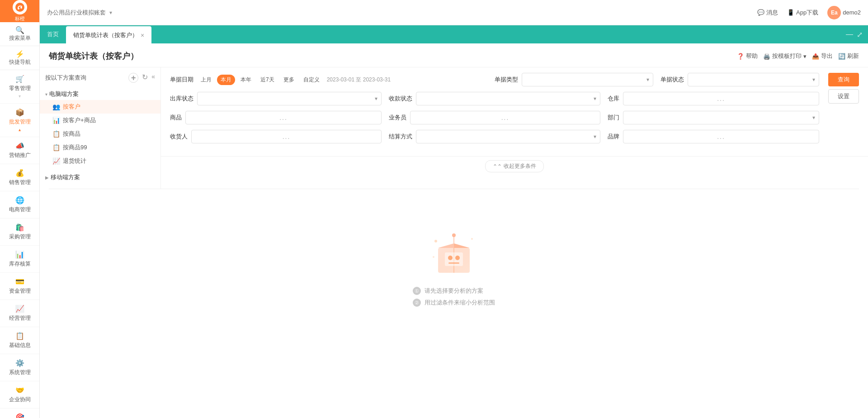  I want to click on sidebar-item-purchase: 🛍️ 采购管理, so click(20, 232).